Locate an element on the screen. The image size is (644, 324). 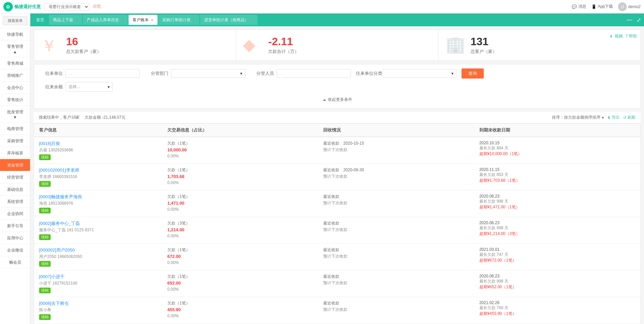
overdue-days-0: 最长欠款 884 天 is located at coordinates (557, 148).